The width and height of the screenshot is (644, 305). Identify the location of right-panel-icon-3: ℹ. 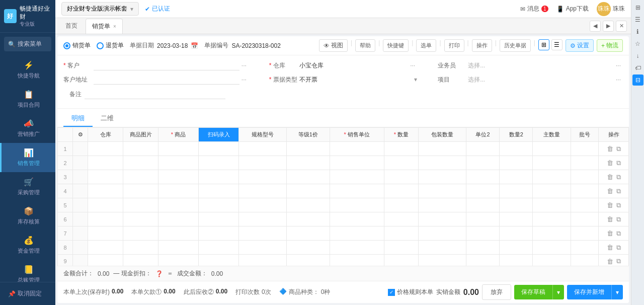
(638, 32).